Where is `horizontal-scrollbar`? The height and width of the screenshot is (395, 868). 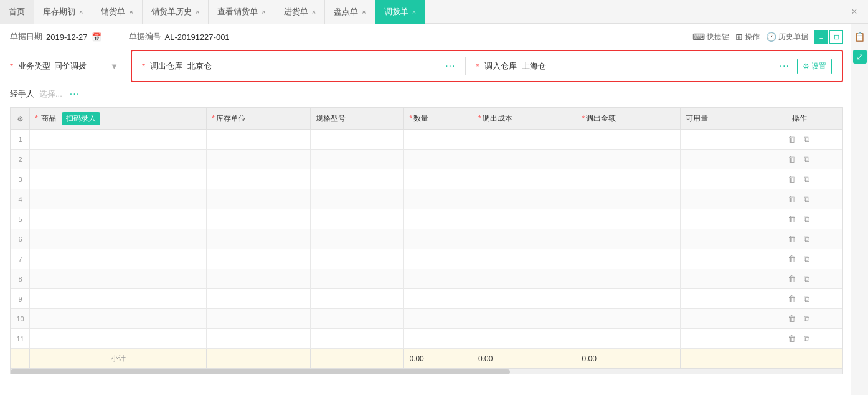
horizontal-scrollbar is located at coordinates (427, 371).